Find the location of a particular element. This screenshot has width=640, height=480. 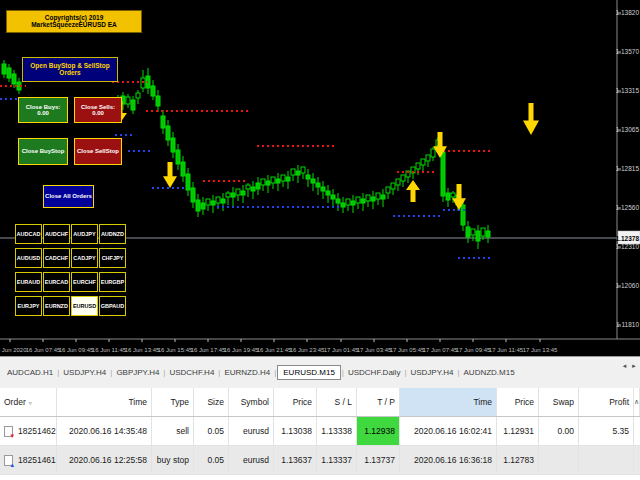

pair-button-audusd: AUDUSD is located at coordinates (28, 258).